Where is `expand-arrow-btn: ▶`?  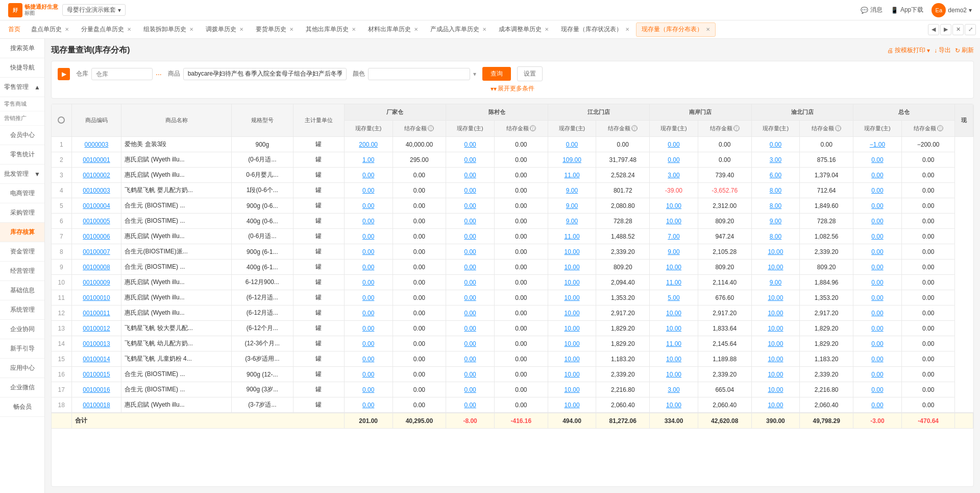
expand-arrow-btn: ▶ is located at coordinates (64, 74).